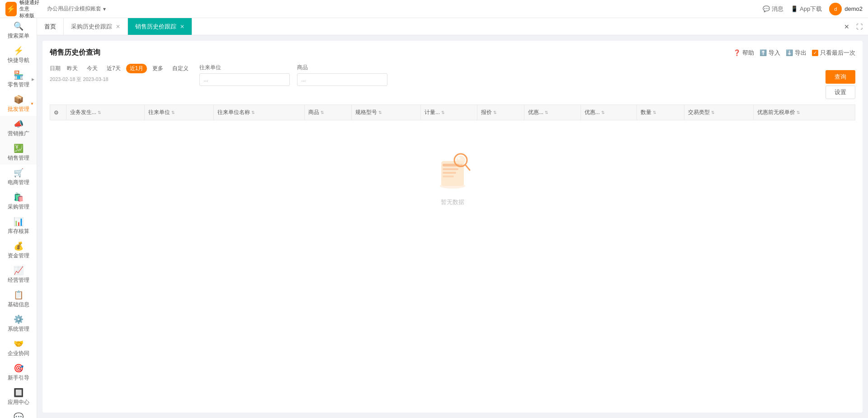  Describe the element at coordinates (448, 113) in the screenshot. I see `th-unit: 计量...⇅` at that location.